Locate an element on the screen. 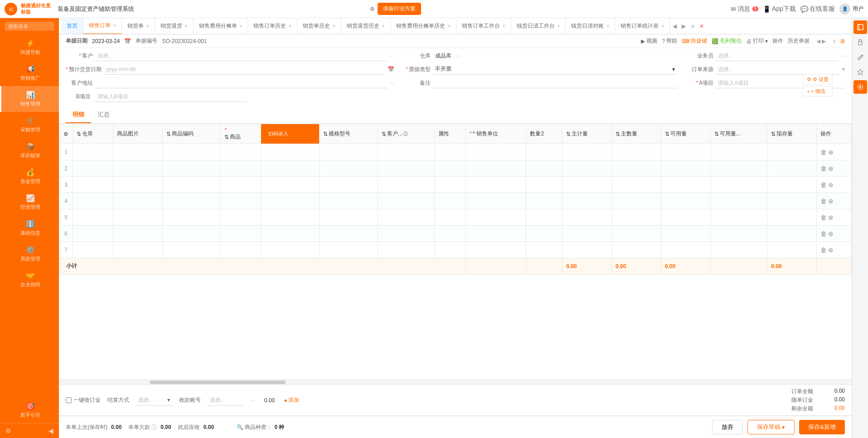  settings-small-btn: ⚙ ⚙ 设置 is located at coordinates (818, 80).